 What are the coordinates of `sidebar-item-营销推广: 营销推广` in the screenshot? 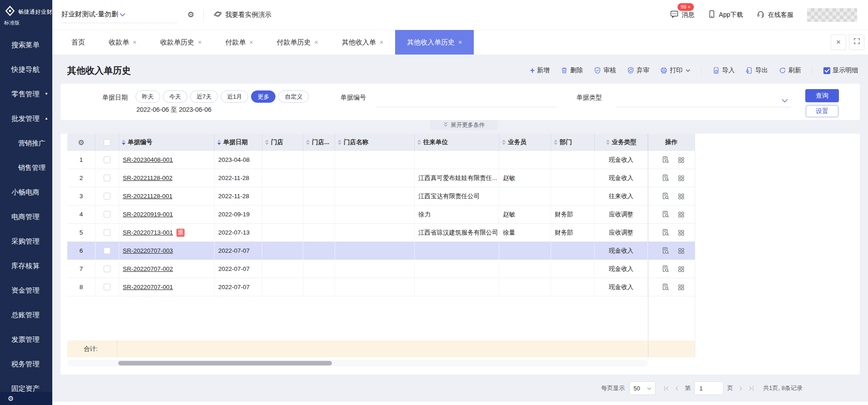 It's located at (26, 143).